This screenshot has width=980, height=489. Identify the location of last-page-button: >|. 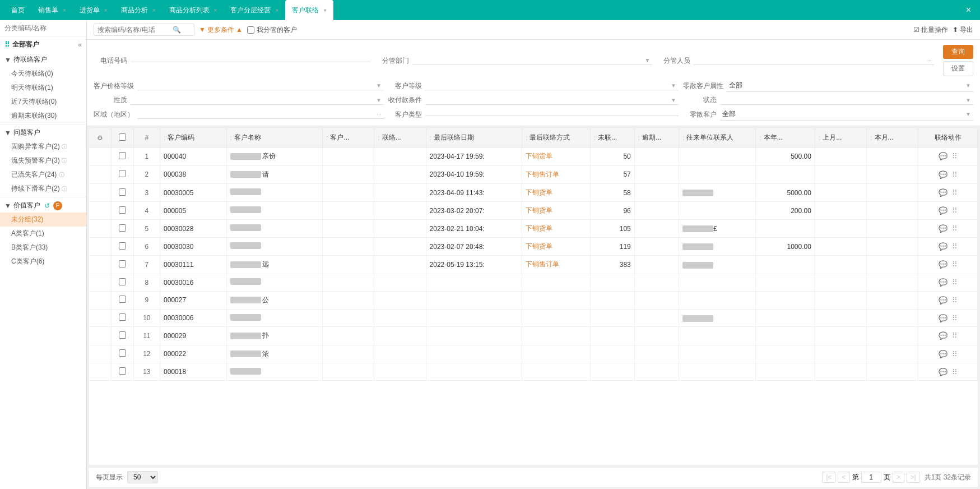
(913, 477).